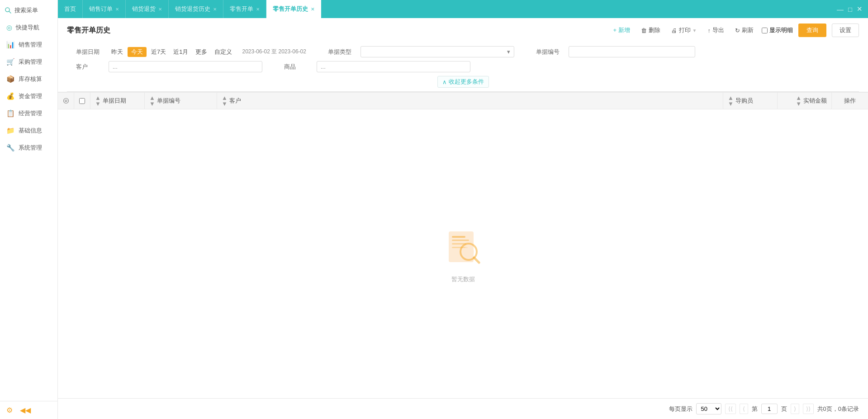 This screenshot has width=868, height=419. I want to click on tab-sales-return: 销货退货 ✕, so click(147, 9).